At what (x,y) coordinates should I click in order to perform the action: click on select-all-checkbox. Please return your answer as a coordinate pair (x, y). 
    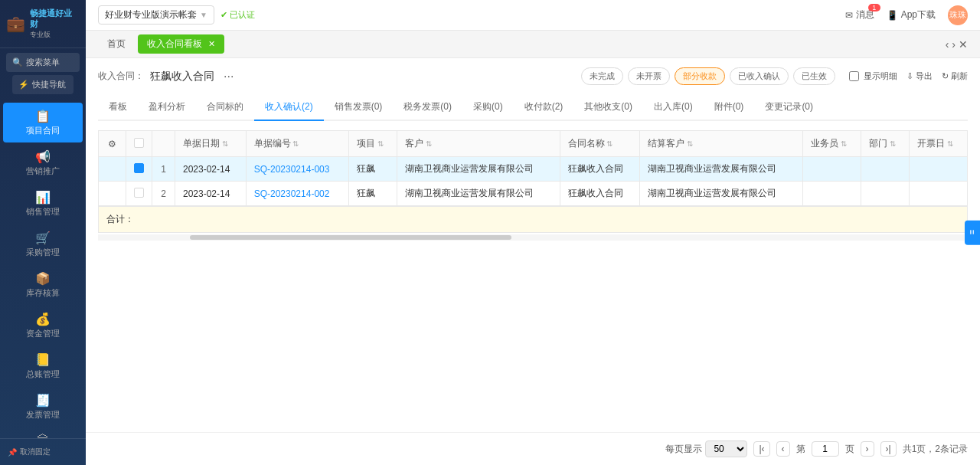
    Looking at the image, I should click on (139, 142).